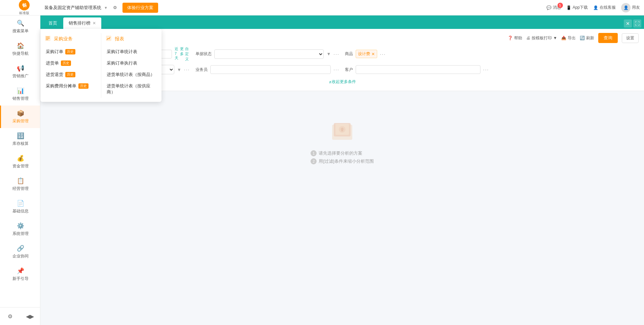  Describe the element at coordinates (20, 94) in the screenshot. I see `sidebar-item-sales: 📊 销售管理` at that location.